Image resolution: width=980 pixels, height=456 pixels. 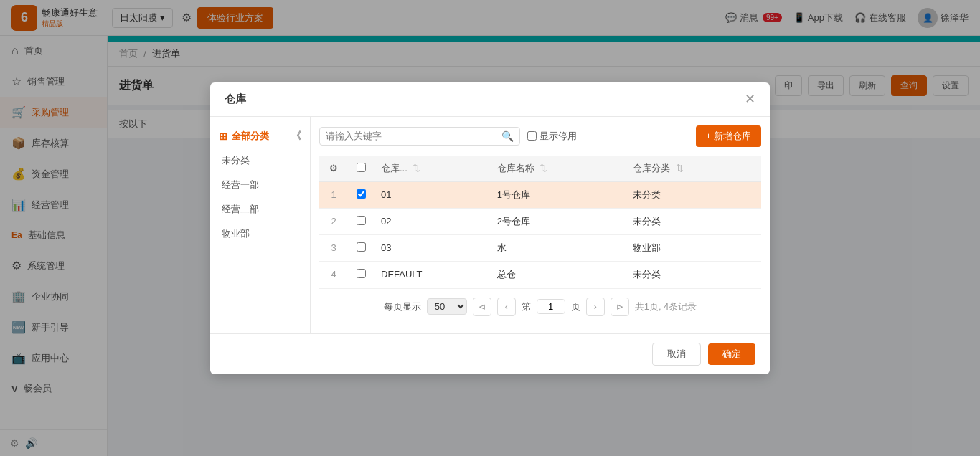 I want to click on search-icon: 🔍, so click(x=508, y=136).